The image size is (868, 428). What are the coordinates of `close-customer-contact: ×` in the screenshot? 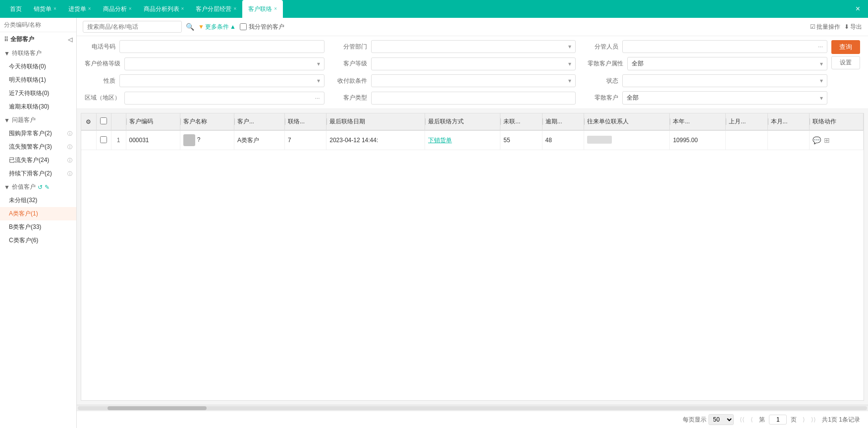 It's located at (275, 9).